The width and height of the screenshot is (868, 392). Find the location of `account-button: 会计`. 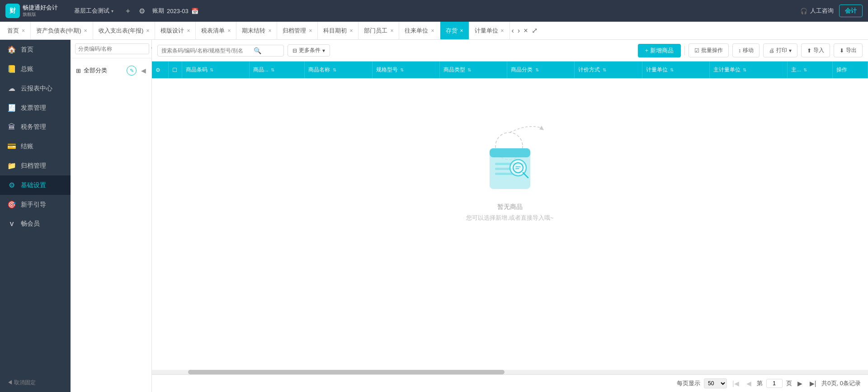

account-button: 会计 is located at coordinates (851, 11).